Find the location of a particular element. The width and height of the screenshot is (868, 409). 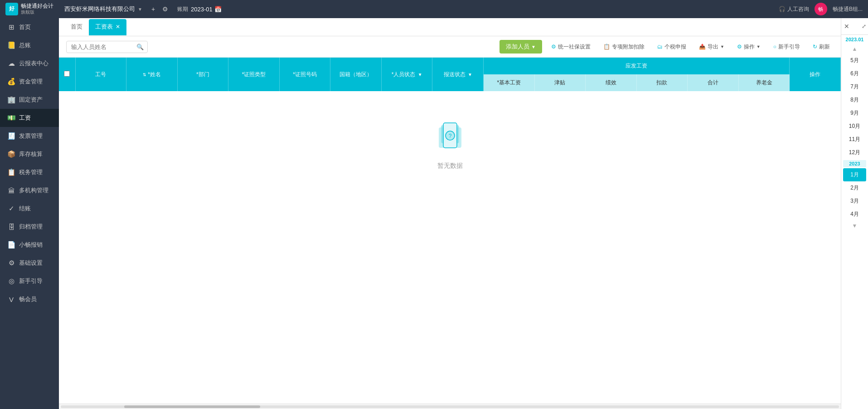

empty-icon: ? is located at coordinates (450, 136).